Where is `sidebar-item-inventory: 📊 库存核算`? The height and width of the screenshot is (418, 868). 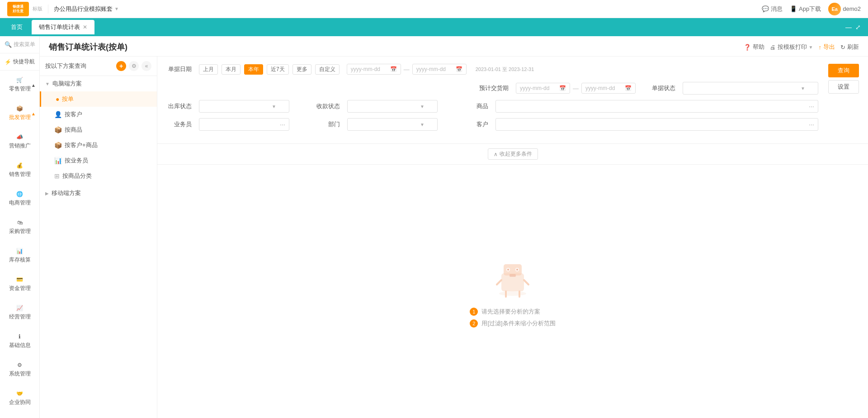
sidebar-item-inventory: 📊 库存核算 is located at coordinates (20, 256).